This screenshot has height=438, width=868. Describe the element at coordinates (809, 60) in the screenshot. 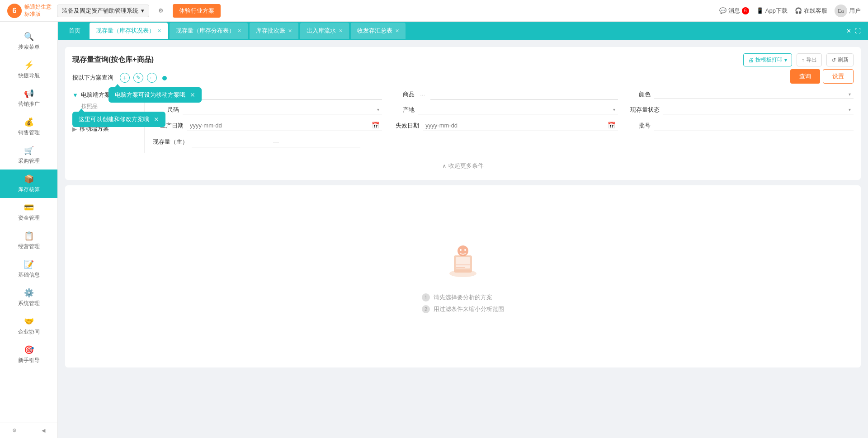

I see `export-button: ↑ 导出` at that location.